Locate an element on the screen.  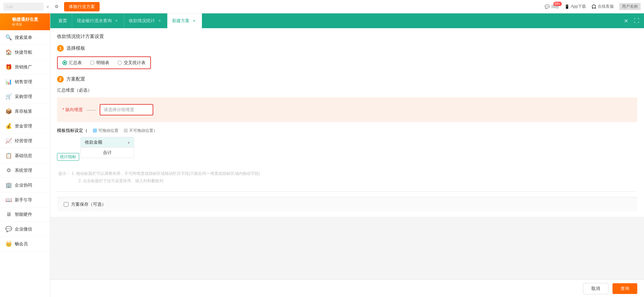
tab-new-plan-close: × is located at coordinates (194, 21).